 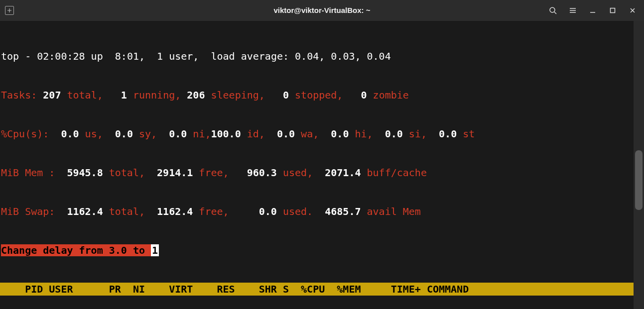 I want to click on top-mem-line: MiB Mem : 5945.8 total, 2914.1 free, 960…, so click(x=322, y=173).